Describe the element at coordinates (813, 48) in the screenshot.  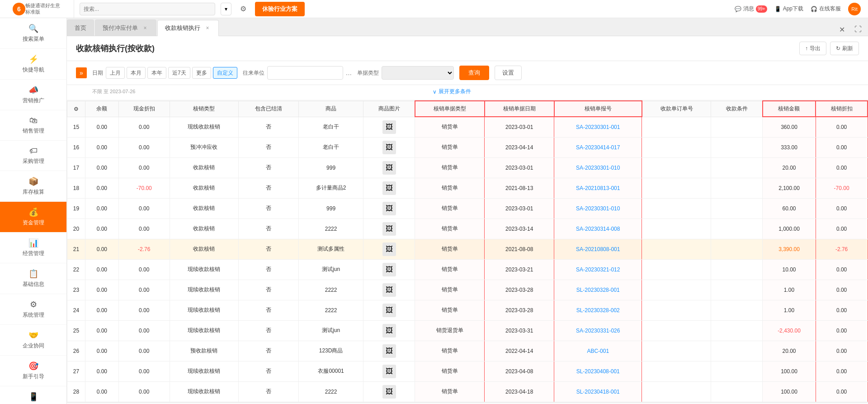
I see `export-btn: ↑ 导出` at that location.